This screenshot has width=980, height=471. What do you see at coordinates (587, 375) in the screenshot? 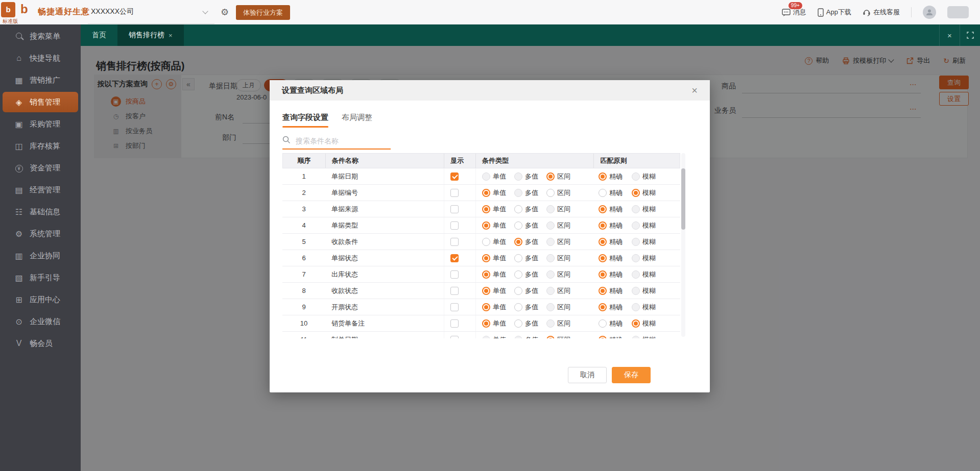
I see `cancel-button: 取消` at bounding box center [587, 375].